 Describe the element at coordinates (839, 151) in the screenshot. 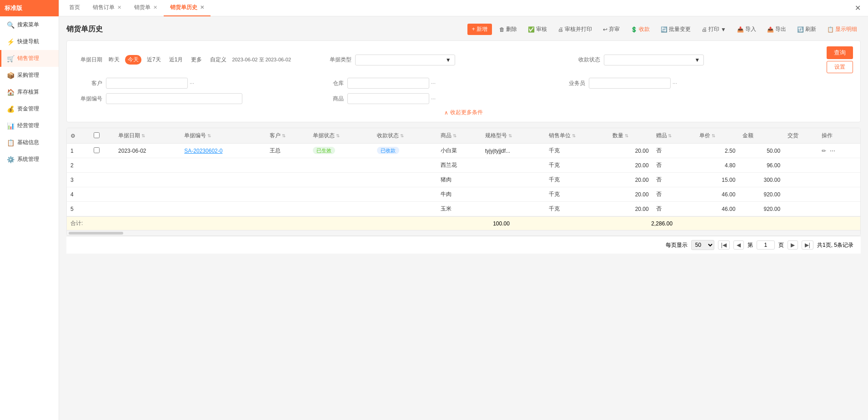

I see `cell-action: ✏ ⋯` at that location.